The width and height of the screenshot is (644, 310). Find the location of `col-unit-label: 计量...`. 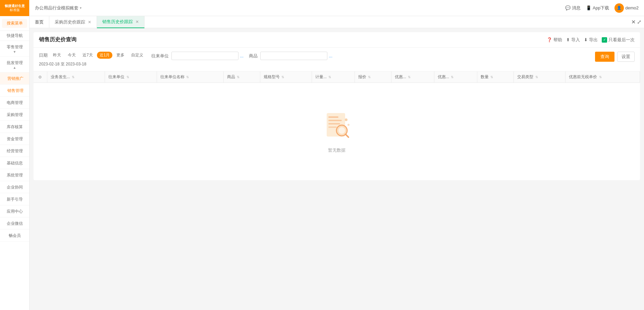

col-unit-label: 计量... is located at coordinates (321, 77).